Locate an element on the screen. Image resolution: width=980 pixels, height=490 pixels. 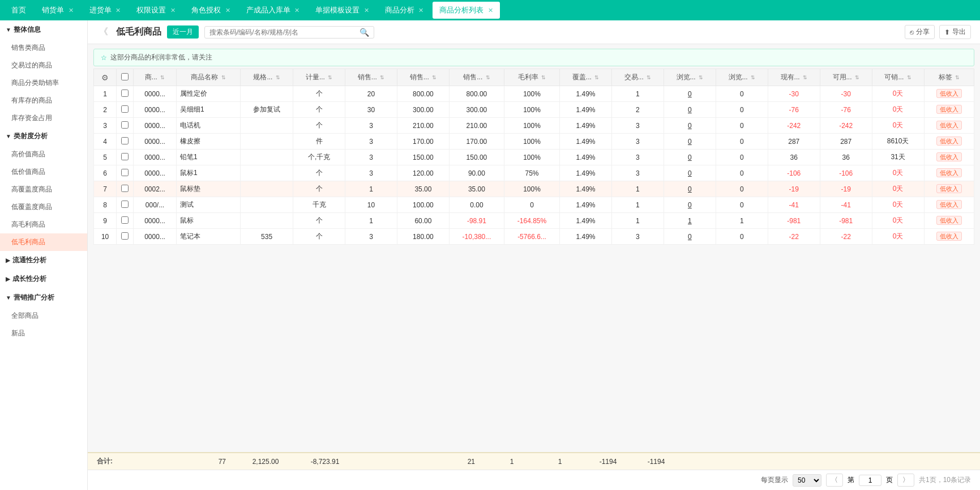
th-tag: 标签 ⇅ is located at coordinates (949, 78).